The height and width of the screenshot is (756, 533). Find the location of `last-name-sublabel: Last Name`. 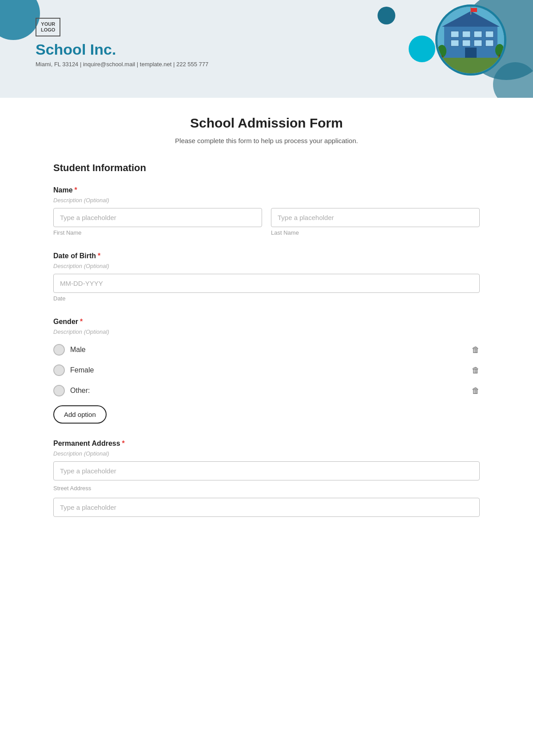

last-name-sublabel: Last Name is located at coordinates (375, 233).